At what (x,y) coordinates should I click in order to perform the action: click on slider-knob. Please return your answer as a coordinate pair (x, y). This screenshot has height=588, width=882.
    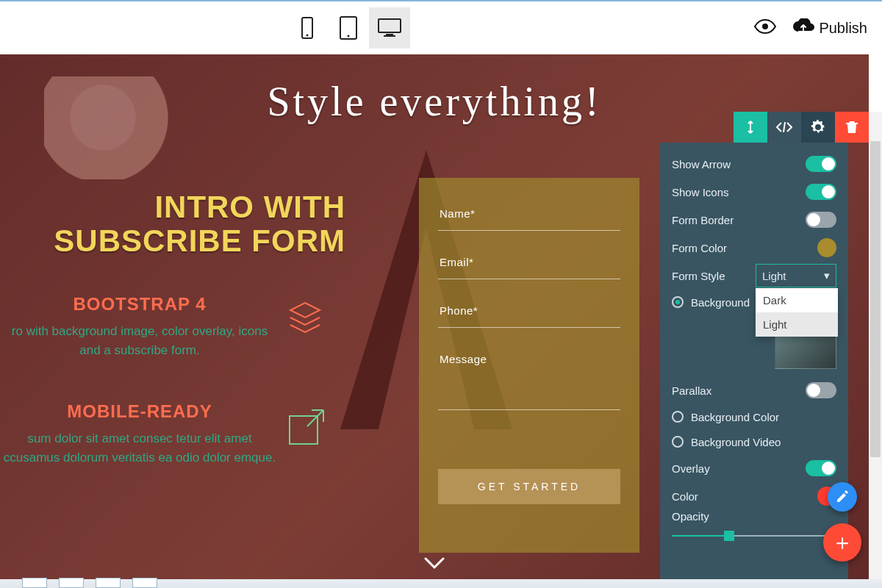
    Looking at the image, I should click on (729, 536).